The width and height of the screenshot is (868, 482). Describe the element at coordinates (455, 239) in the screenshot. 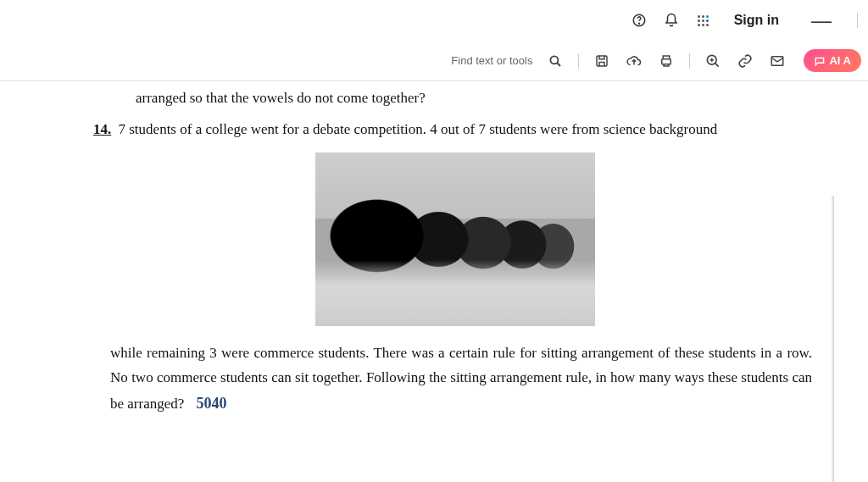

I see `students-debate-image` at that location.